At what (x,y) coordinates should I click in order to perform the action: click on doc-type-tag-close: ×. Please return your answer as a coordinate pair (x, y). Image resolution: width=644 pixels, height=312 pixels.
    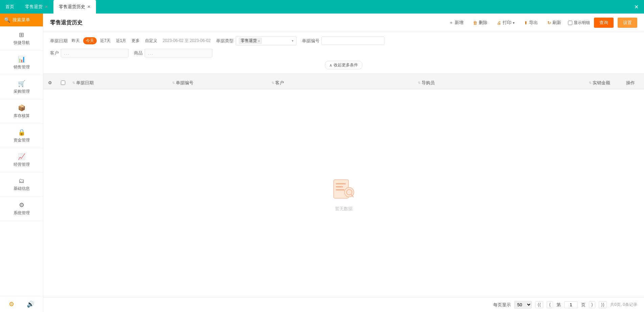
    Looking at the image, I should click on (259, 41).